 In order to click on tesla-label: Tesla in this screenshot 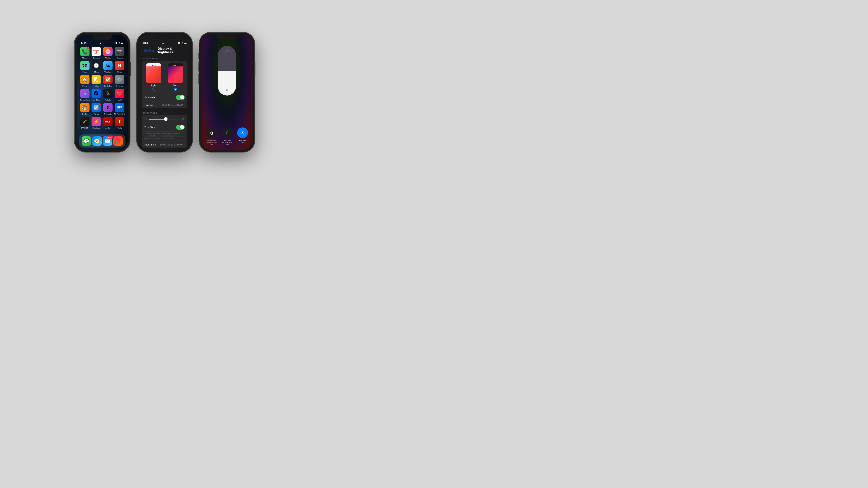, I will do `click(120, 128)`.